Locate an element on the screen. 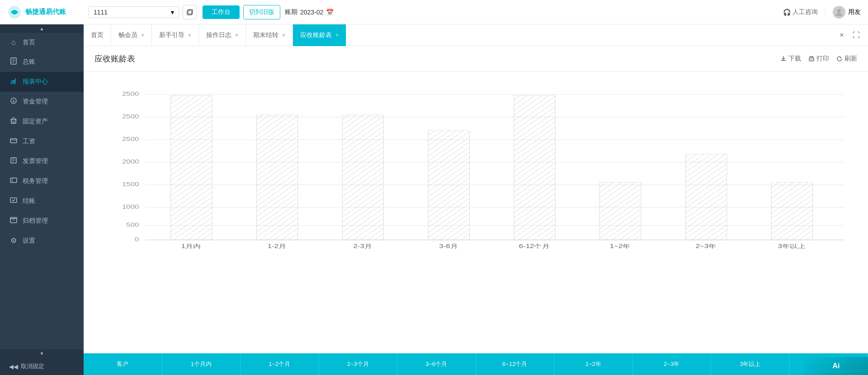  table-footer: 客户 1个月内 1~2个月 2~3个月 3~6个月 6~12个月 1~2年 2~… is located at coordinates (476, 364).